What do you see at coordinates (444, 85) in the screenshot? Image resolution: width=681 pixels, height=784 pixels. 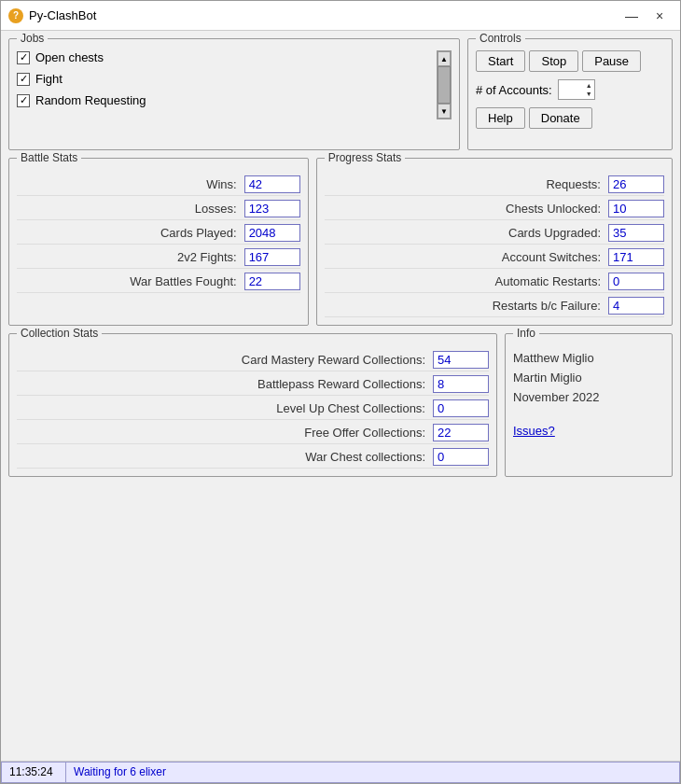 I see `scrollbar-thumb` at bounding box center [444, 85].